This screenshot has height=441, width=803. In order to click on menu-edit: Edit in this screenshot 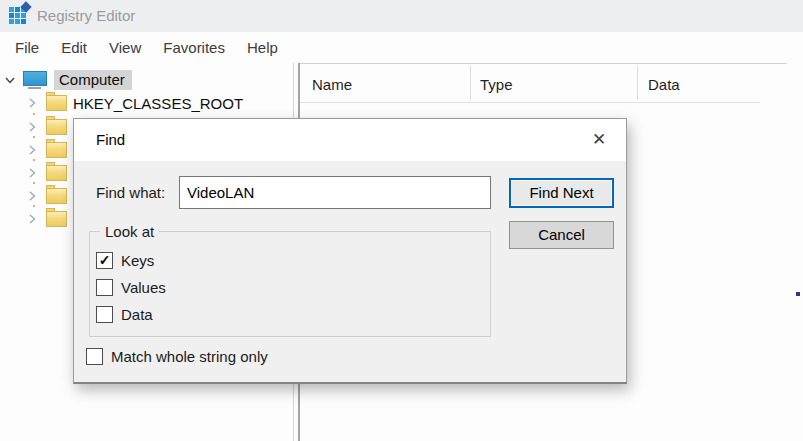, I will do `click(74, 48)`.